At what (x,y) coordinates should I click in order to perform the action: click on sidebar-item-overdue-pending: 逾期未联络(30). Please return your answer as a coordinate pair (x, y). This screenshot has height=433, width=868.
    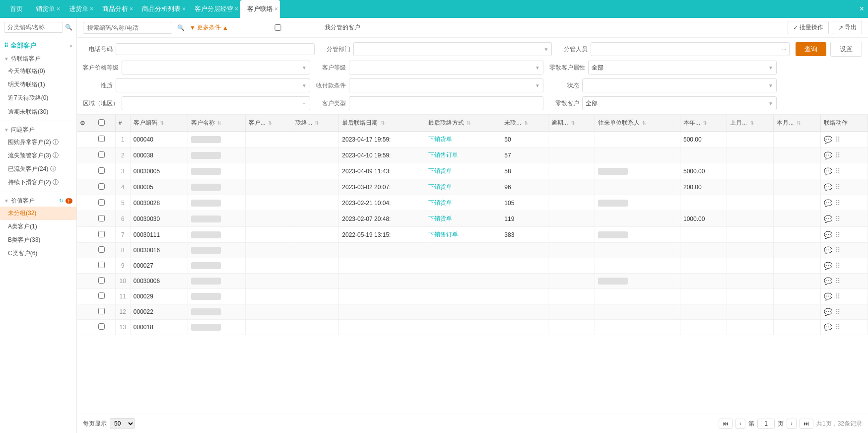
    Looking at the image, I should click on (38, 112).